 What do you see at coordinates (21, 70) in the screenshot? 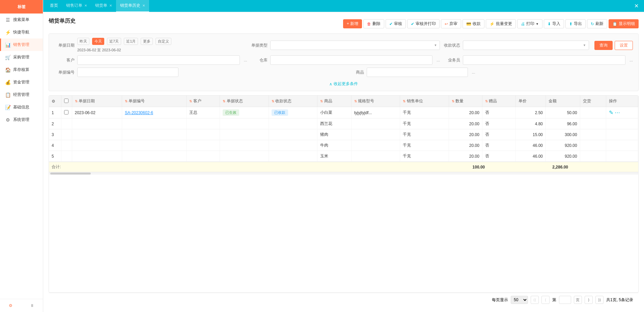
I see `sidebar-item-label: 库存核算` at bounding box center [21, 70].